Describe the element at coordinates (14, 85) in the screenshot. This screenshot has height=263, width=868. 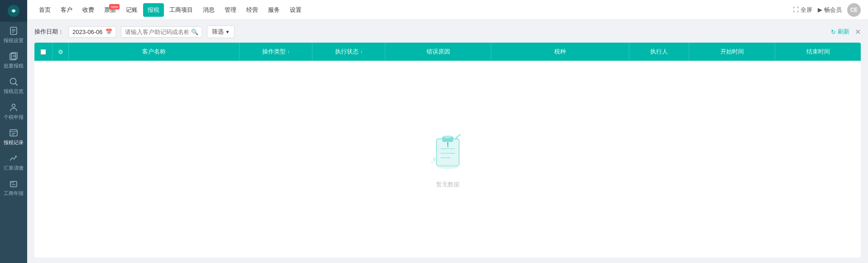
I see `sidebar-item-tax-summary: 报税总览` at that location.